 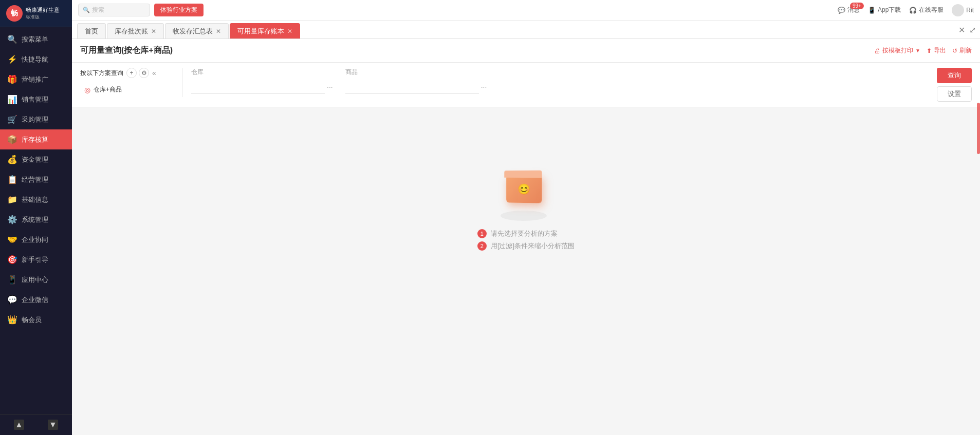 What do you see at coordinates (138, 73) in the screenshot?
I see `filter-scheme-icons: + ⚙` at bounding box center [138, 73].